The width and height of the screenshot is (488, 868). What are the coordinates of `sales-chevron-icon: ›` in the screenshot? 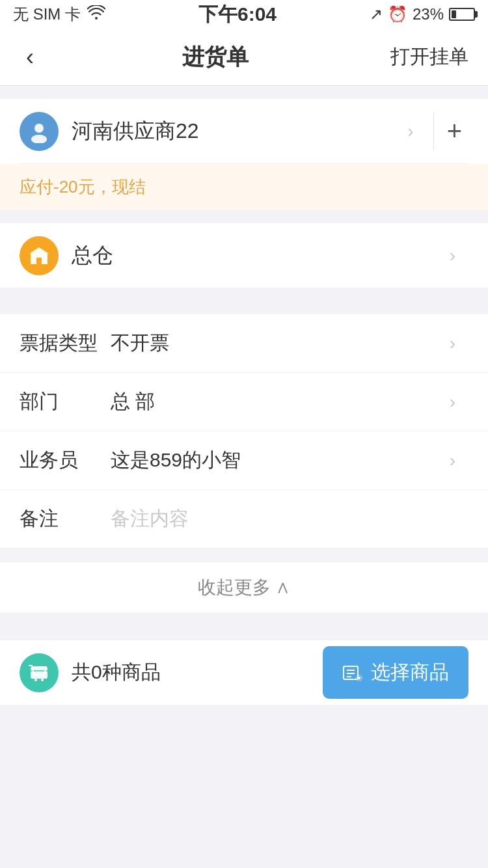 It's located at (453, 461).